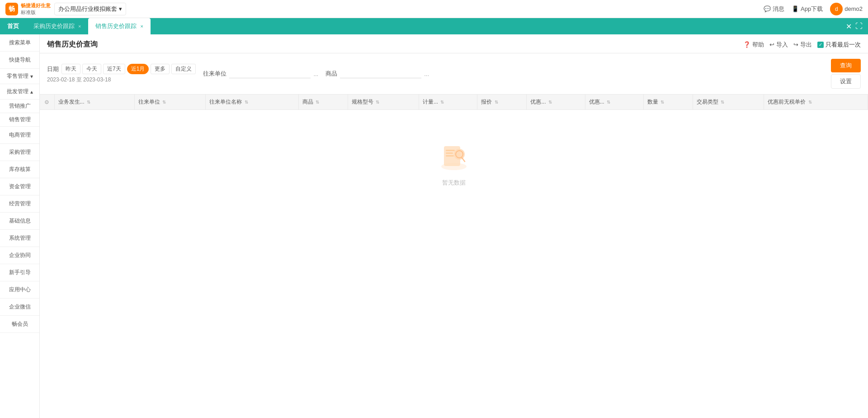  What do you see at coordinates (839, 45) in the screenshot?
I see `last-one-checkbox: ✓ 只看最后一次` at bounding box center [839, 45].